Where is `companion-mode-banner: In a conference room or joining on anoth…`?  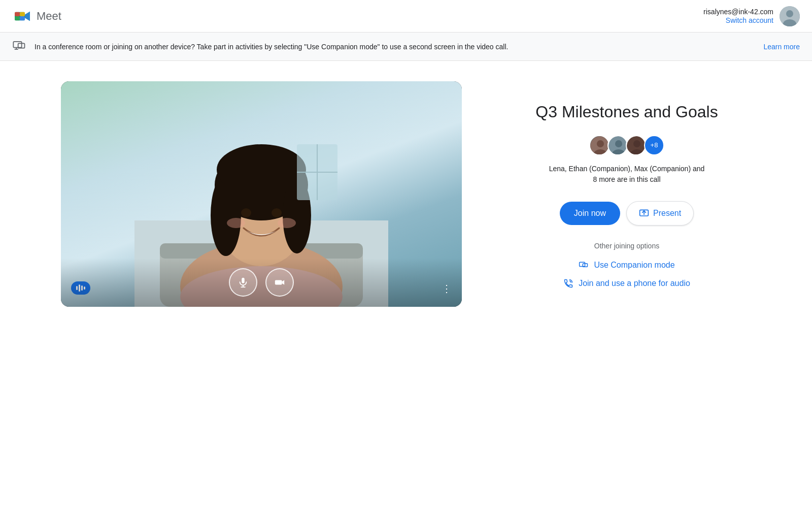 companion-mode-banner: In a conference room or joining on anoth… is located at coordinates (406, 47).